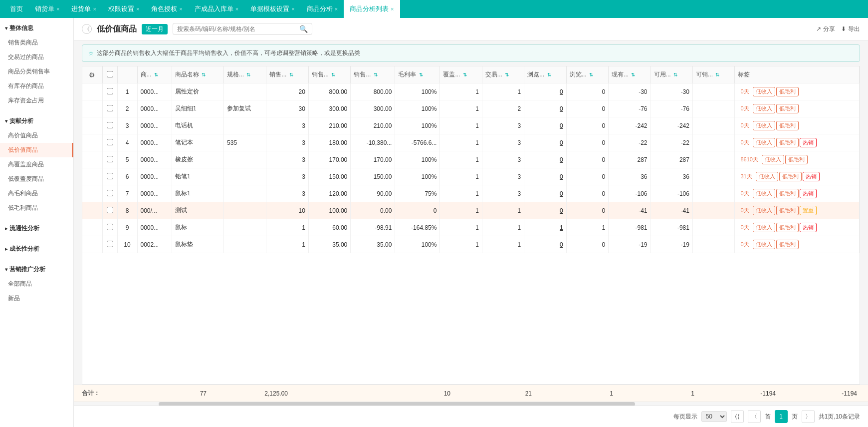 The image size is (868, 427). Describe the element at coordinates (826, 29) in the screenshot. I see `share-btn: ↗ 分享` at that location.